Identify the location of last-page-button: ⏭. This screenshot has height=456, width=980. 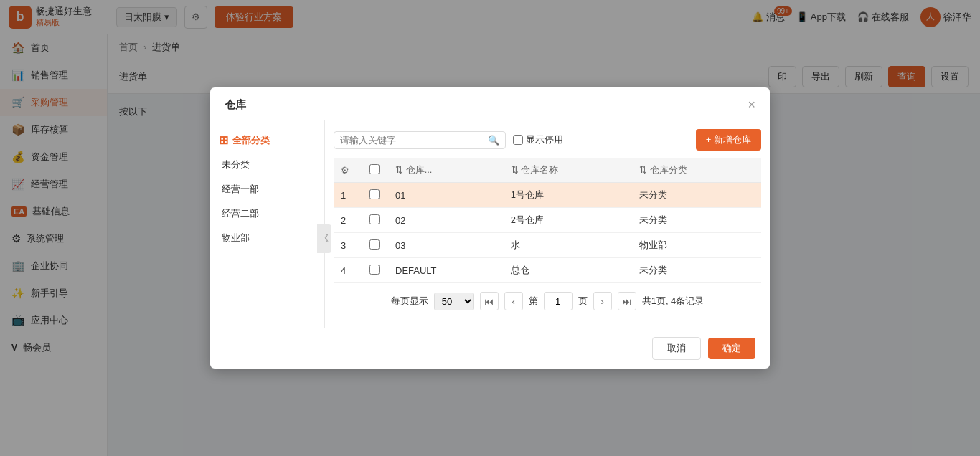
(627, 301).